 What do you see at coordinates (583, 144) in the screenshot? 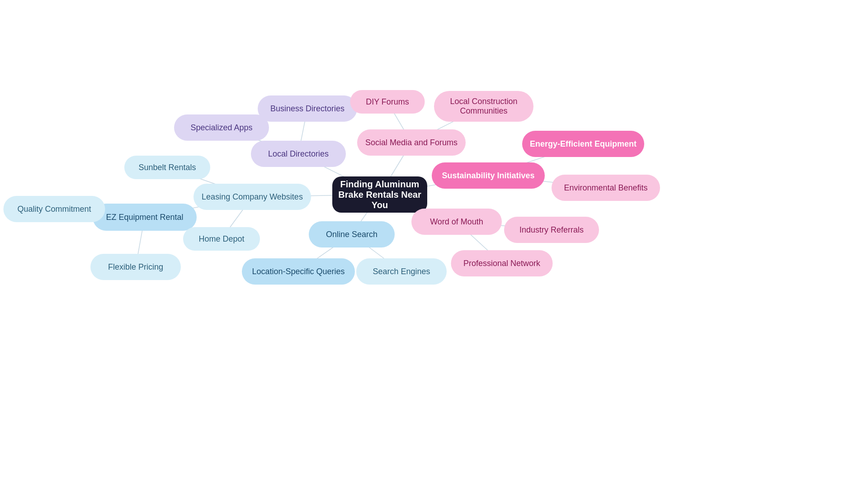
I see `node-energy-efficient: Energy-Efficient Equipment` at bounding box center [583, 144].